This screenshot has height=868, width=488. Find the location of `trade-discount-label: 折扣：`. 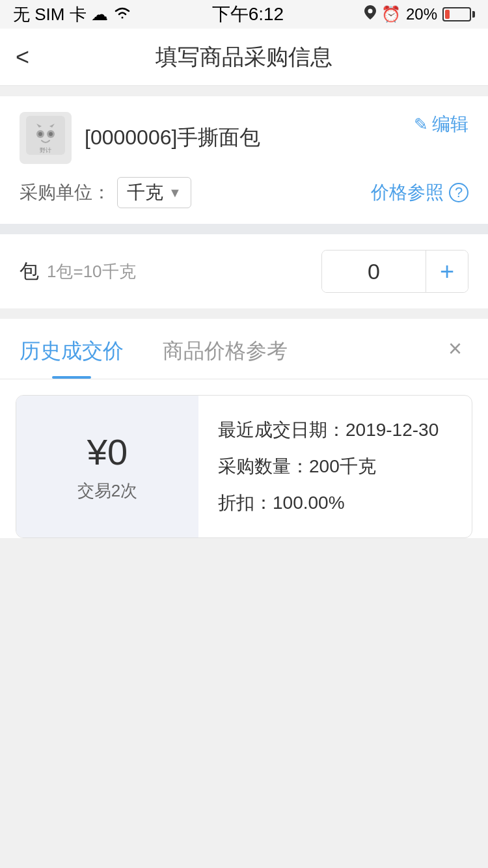

trade-discount-label: 折扣： is located at coordinates (245, 502).